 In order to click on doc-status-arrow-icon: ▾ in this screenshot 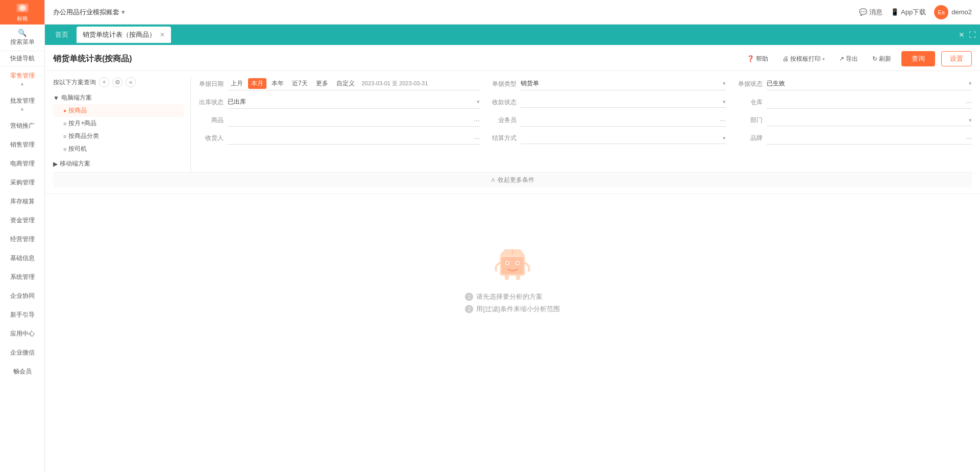, I will do `click(970, 84)`.